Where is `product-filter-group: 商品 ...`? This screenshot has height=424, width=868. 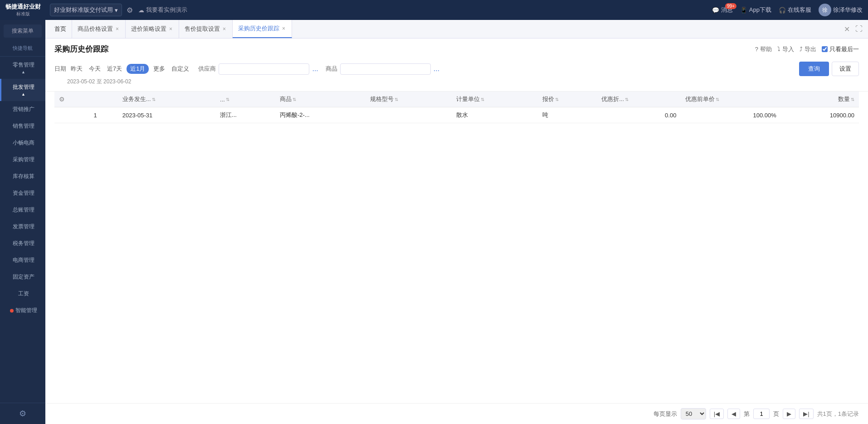
product-filter-group: 商品 ... is located at coordinates (383, 69).